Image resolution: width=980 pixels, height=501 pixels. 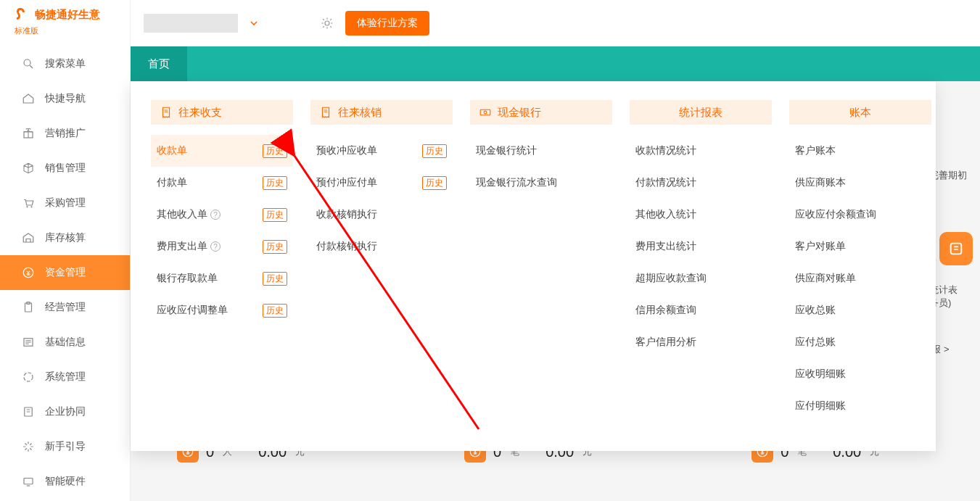 What do you see at coordinates (222, 247) in the screenshot?
I see `mega-menu-item: 费用支出单?历史` at bounding box center [222, 247].